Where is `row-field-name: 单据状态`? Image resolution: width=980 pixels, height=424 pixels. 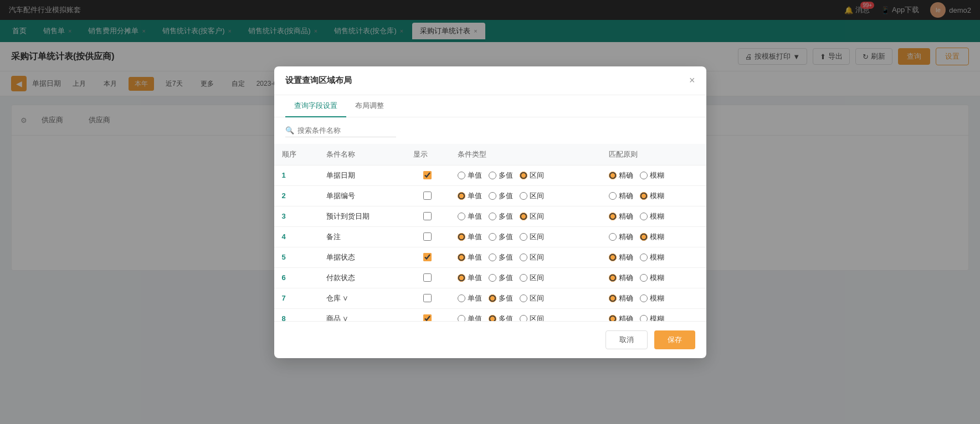 row-field-name: 单据状态 is located at coordinates (362, 257).